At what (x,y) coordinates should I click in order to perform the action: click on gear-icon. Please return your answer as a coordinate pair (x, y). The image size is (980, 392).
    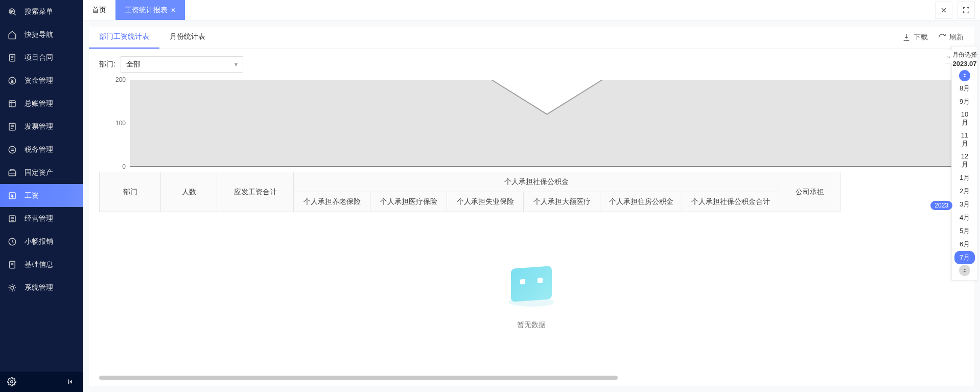
    Looking at the image, I should click on (12, 382).